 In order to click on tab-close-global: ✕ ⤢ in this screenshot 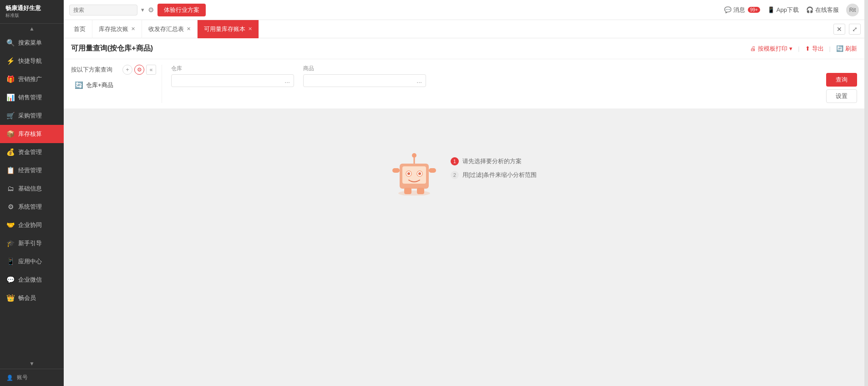, I will do `click(847, 29)`.